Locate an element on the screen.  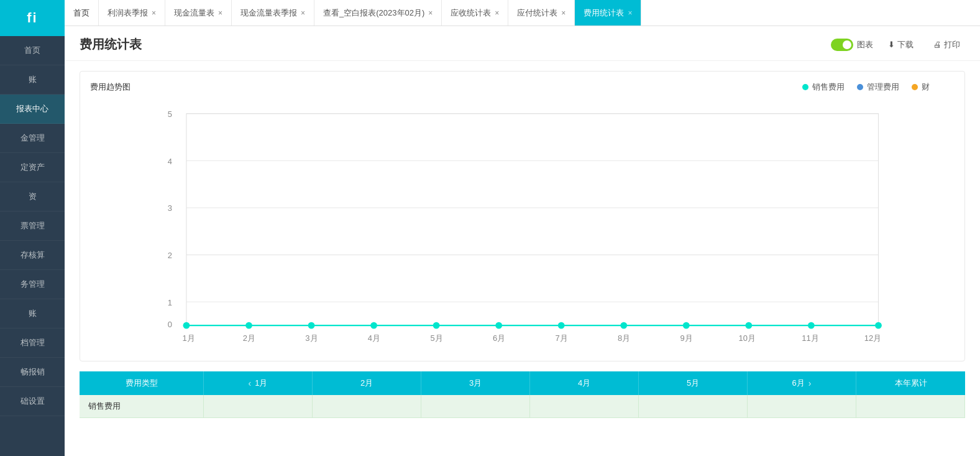
svg-text: 1 is located at coordinates (170, 302).